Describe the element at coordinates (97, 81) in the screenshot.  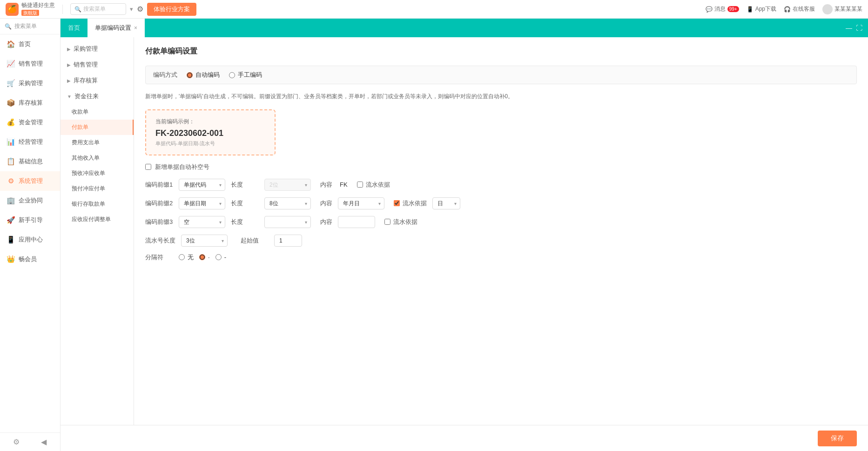
I see `menu-group-inventory-title: ▶ 库存核算` at that location.